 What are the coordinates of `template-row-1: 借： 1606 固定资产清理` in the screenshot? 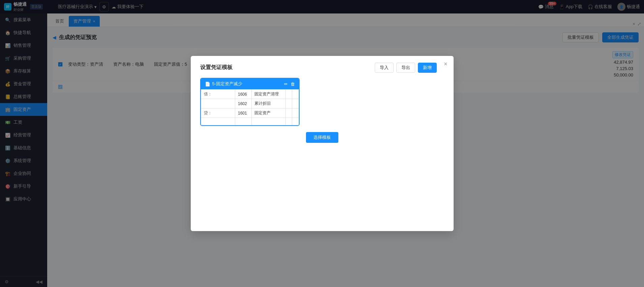 It's located at (250, 94).